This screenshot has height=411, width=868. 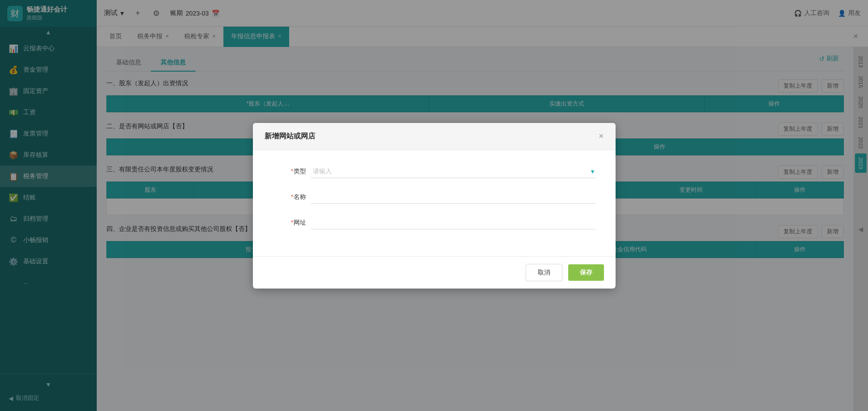 What do you see at coordinates (602, 136) in the screenshot?
I see `modal-close-button: ×` at bounding box center [602, 136].